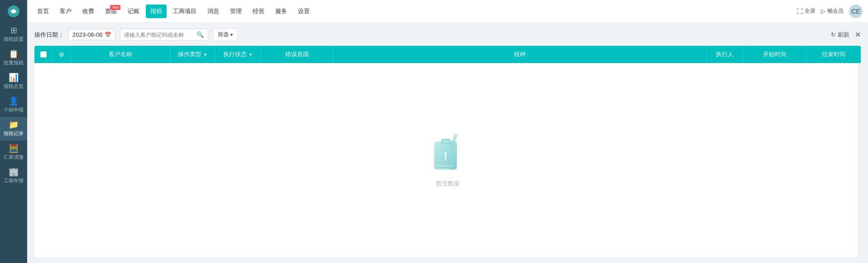  I want to click on topnav: 首页 客户 收费 票据 new 记账 报税 工商项目 消息 管理 经营 服务 设…, so click(447, 11).